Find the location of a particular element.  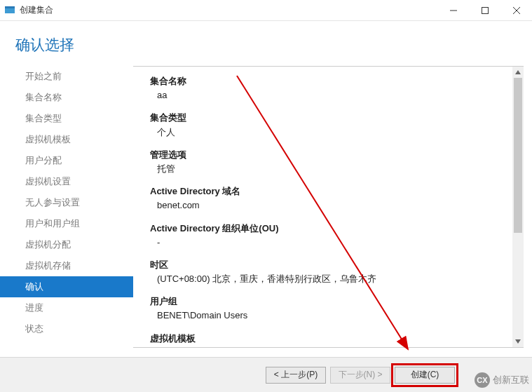

titlebar: 创建集合 is located at coordinates (266, 11).